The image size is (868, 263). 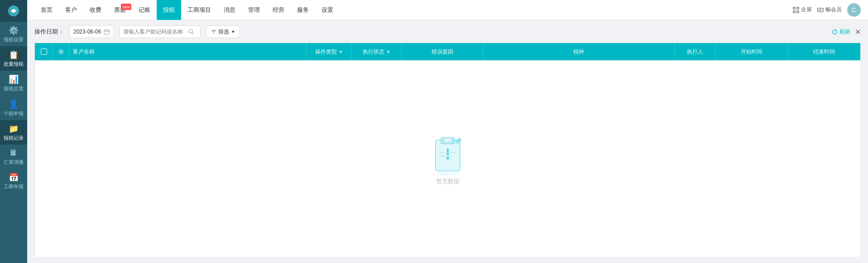 What do you see at coordinates (144, 10) in the screenshot?
I see `nav-accounting: 记账` at bounding box center [144, 10].